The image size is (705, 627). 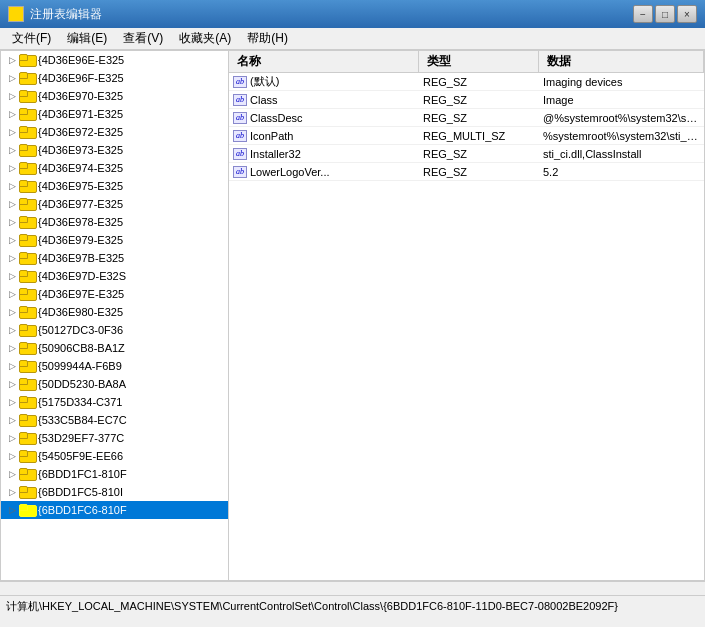 What do you see at coordinates (622, 118) in the screenshot?
I see `cell-data: @%systemroot%\system32\sti_ci.dll,-5` at bounding box center [622, 118].